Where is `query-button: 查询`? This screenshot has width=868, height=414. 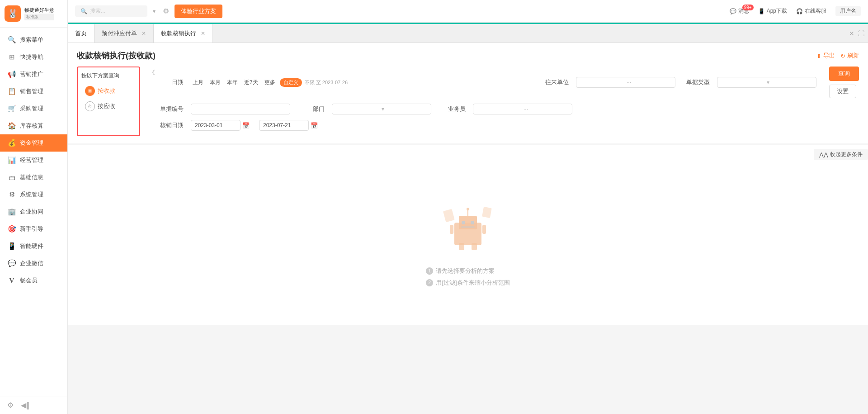
query-button: 查询 is located at coordinates (844, 74).